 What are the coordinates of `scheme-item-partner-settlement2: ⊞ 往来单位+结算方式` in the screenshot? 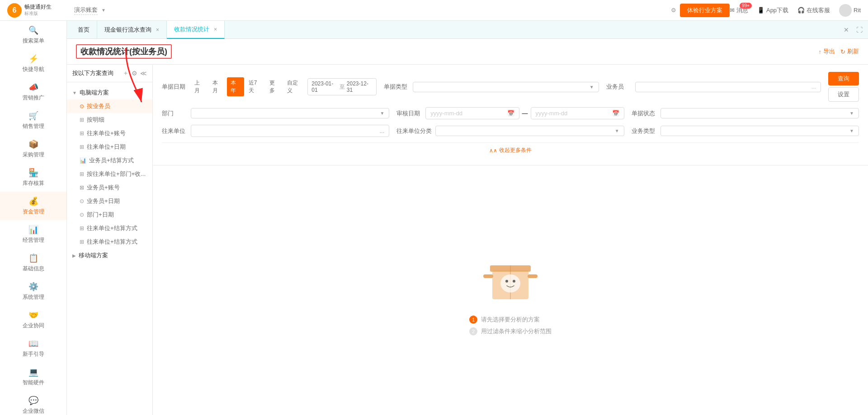 It's located at (109, 242).